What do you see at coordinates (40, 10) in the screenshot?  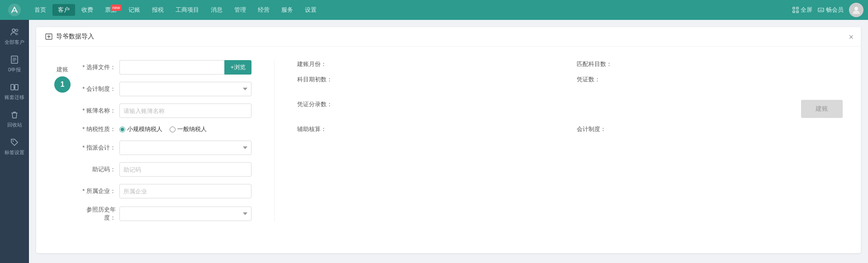 I see `nav-item-home: 首页` at bounding box center [40, 10].